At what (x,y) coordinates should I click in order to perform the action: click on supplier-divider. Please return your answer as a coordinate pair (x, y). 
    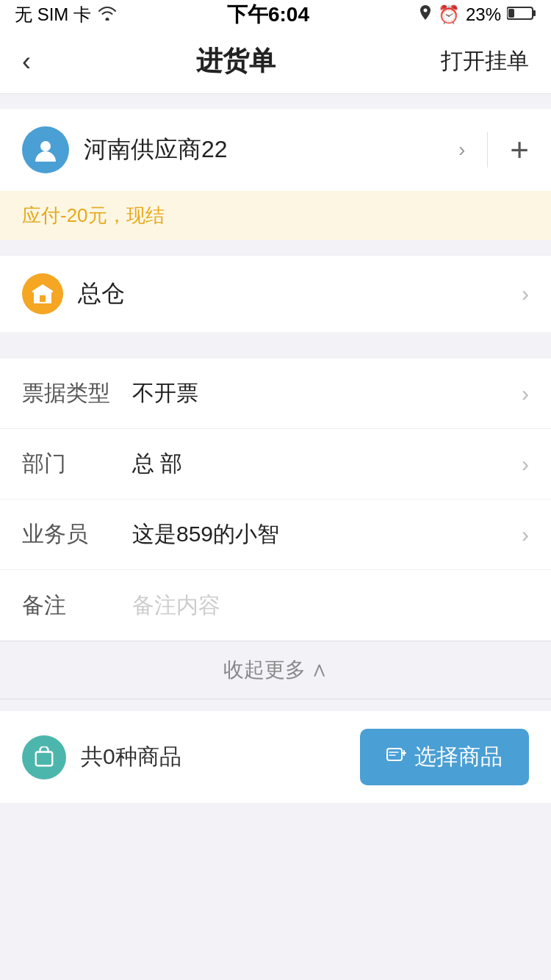
    Looking at the image, I should click on (488, 150).